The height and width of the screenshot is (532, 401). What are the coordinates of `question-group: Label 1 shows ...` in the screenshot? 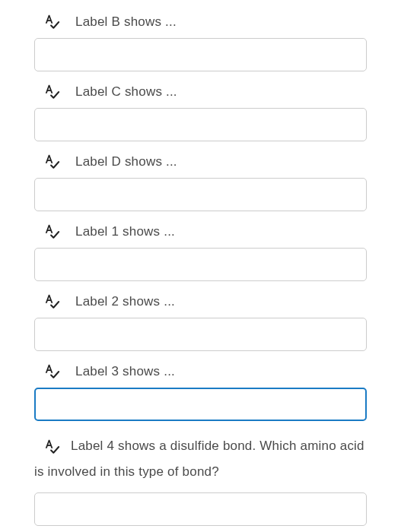 It's located at (201, 249).